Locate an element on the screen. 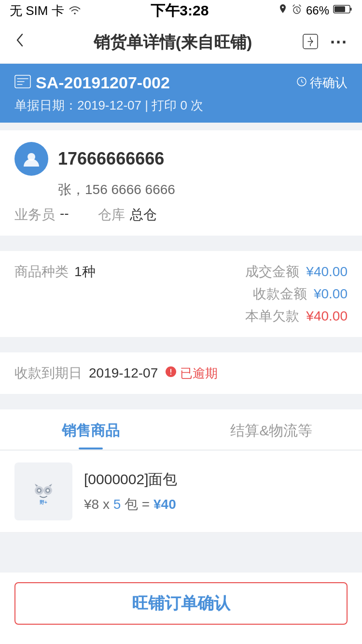 This screenshot has width=362, height=644. warehouse-row: 仓库 总仓 is located at coordinates (127, 215).